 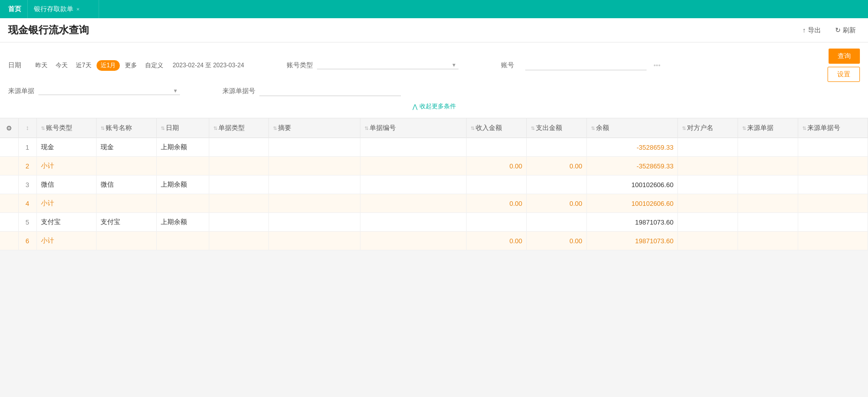 What do you see at coordinates (183, 128) in the screenshot?
I see `col-date: ⇅日期` at bounding box center [183, 128].